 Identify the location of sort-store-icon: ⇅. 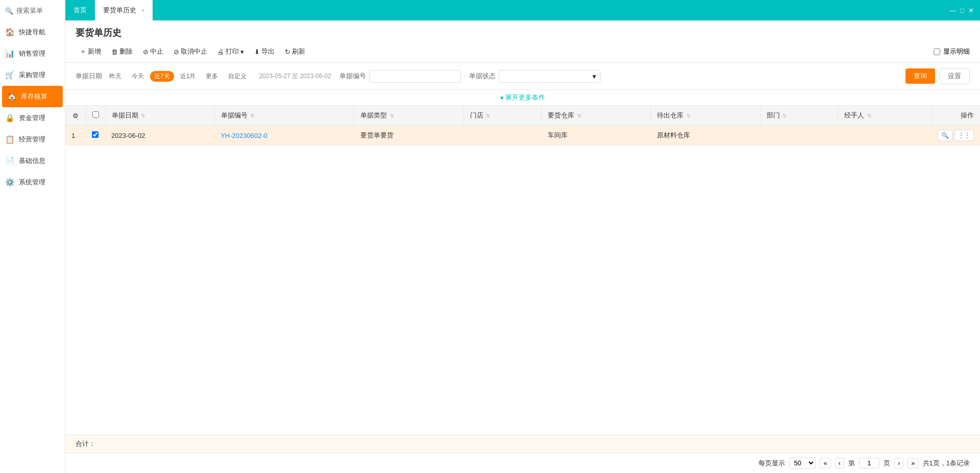
(488, 115).